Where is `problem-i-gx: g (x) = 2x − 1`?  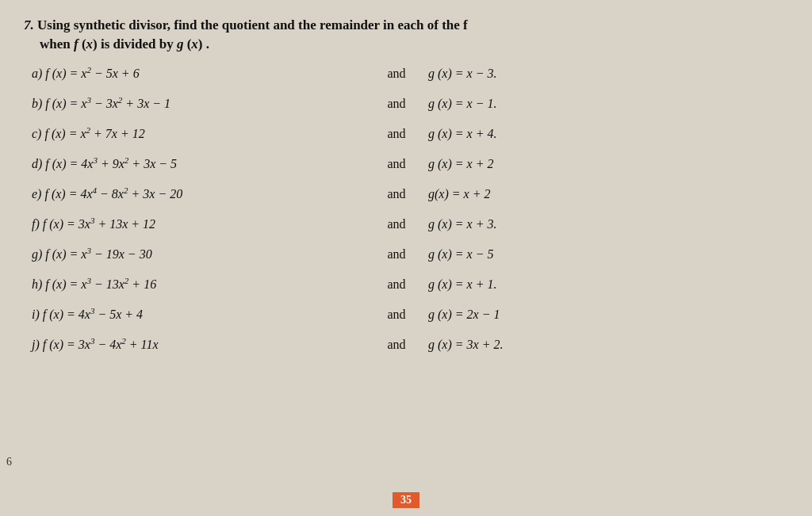
problem-i-gx: g (x) = 2x − 1 is located at coordinates (527, 315).